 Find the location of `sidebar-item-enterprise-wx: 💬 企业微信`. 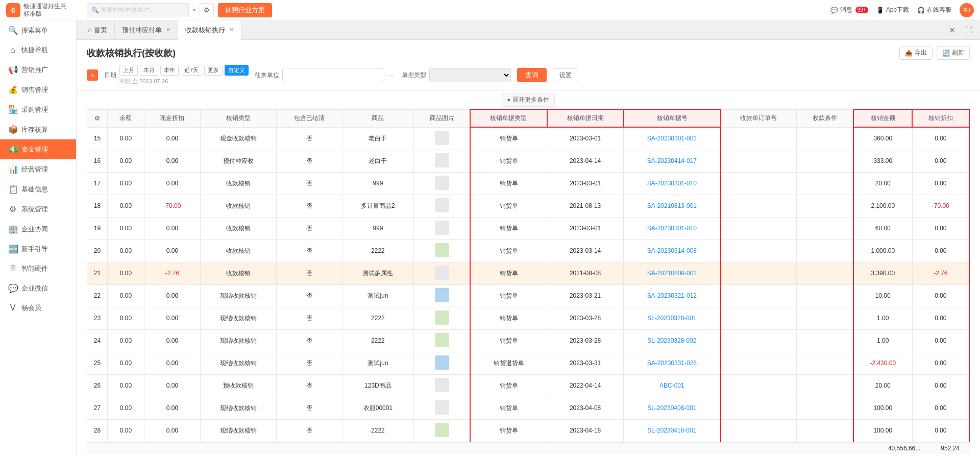

sidebar-item-enterprise-wx: 💬 企业微信 is located at coordinates (38, 288).